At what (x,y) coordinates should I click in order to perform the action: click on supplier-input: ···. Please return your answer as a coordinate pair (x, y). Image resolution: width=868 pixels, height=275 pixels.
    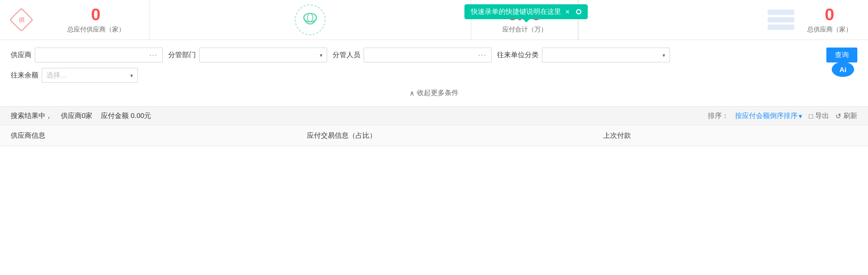
    Looking at the image, I should click on (99, 55).